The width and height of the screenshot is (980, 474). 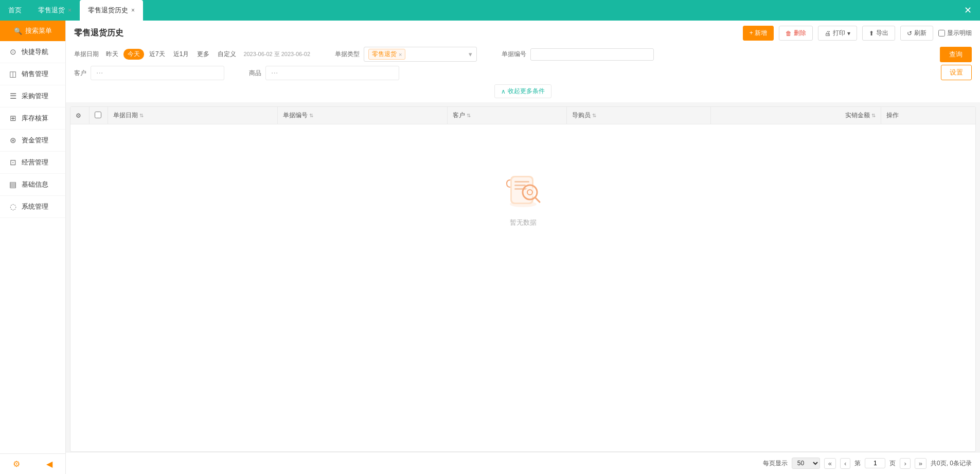 I want to click on goods-dots: ···, so click(x=275, y=73).